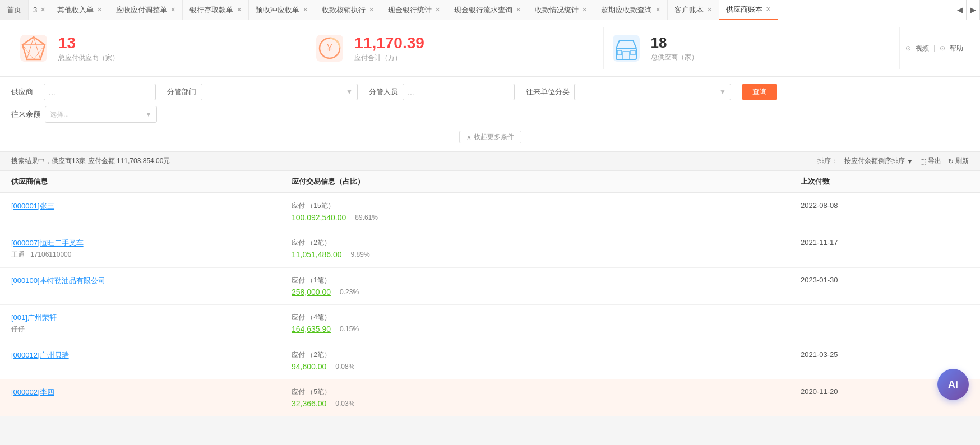  What do you see at coordinates (546, 317) in the screenshot?
I see `transaction-label-4: 应付 （4笔）` at bounding box center [546, 317].